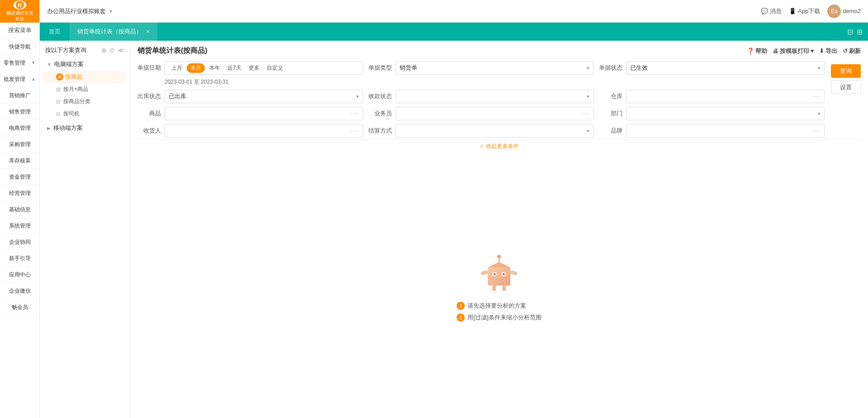  I want to click on sidebar-item-basics: 基础信息, so click(20, 209).